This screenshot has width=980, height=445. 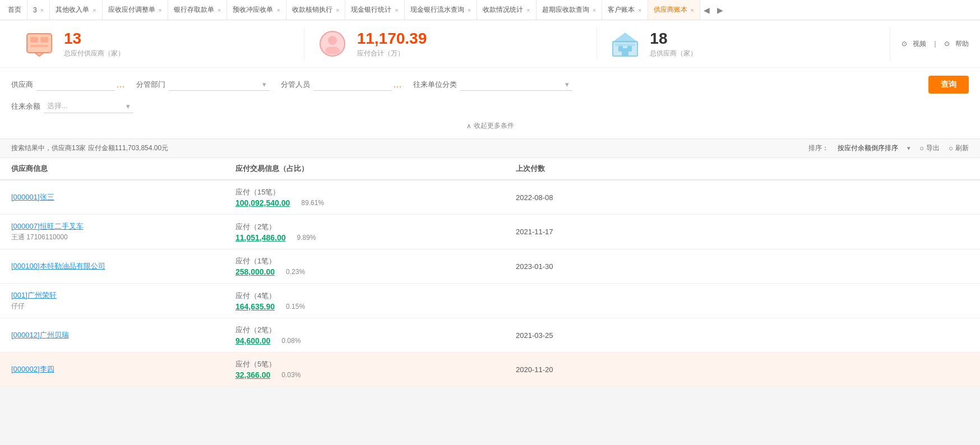 What do you see at coordinates (89, 106) in the screenshot?
I see `balance-select: 选择... ▾` at bounding box center [89, 106].